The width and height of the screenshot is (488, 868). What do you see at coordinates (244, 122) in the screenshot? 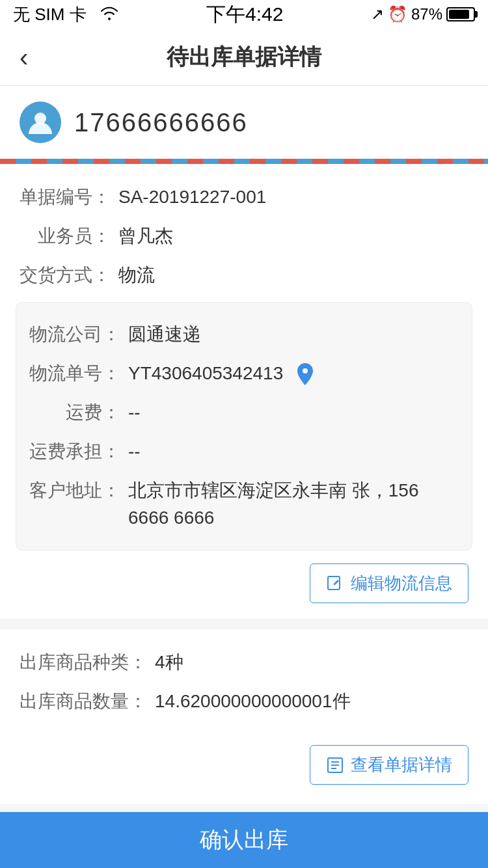
I see `customer-header: 17666666666` at bounding box center [244, 122].